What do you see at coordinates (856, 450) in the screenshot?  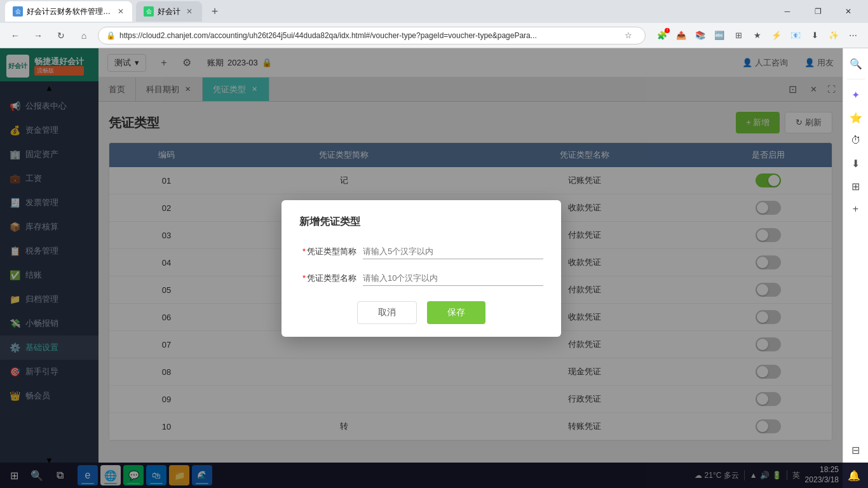 I see `right-grid-button: ⊟` at bounding box center [856, 450].